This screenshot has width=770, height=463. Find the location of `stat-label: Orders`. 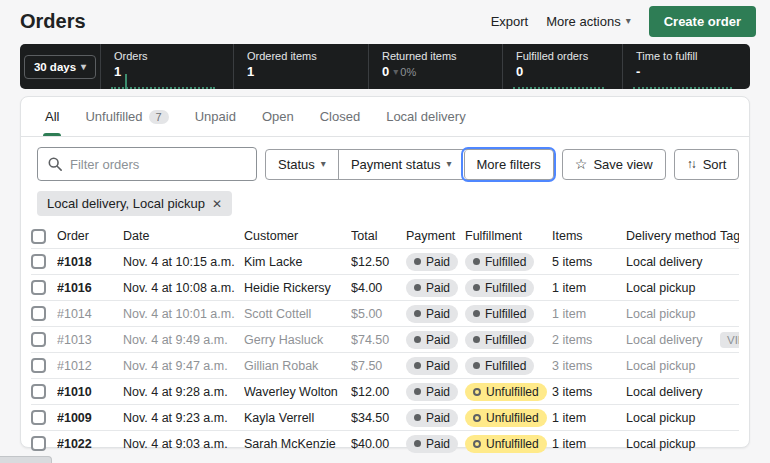

stat-label: Orders is located at coordinates (174, 56).